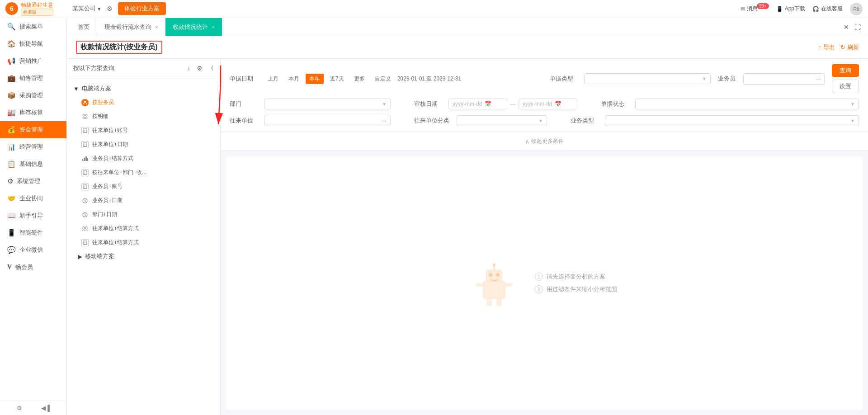 This screenshot has width=868, height=415. I want to click on scheme-collapse-icon: 《, so click(211, 68).